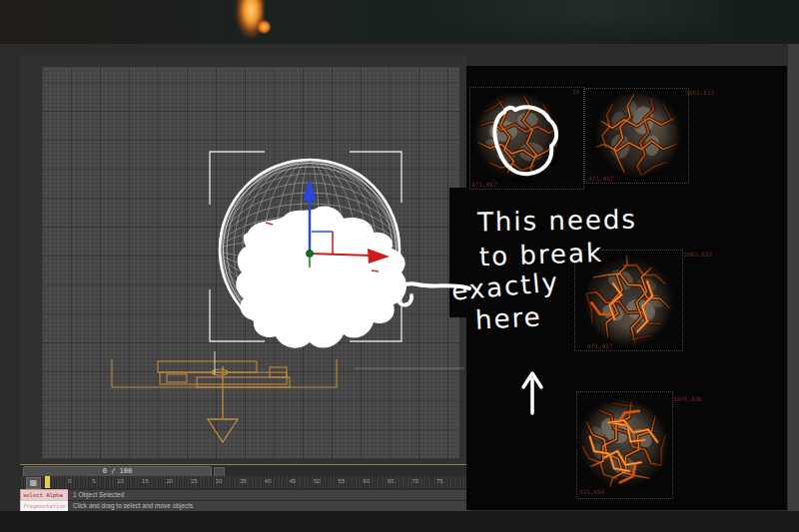 Image resolution: width=799 pixels, height=532 pixels. What do you see at coordinates (269, 505) in the screenshot?
I see `prompt-line: Click and drag to select and move object…` at bounding box center [269, 505].